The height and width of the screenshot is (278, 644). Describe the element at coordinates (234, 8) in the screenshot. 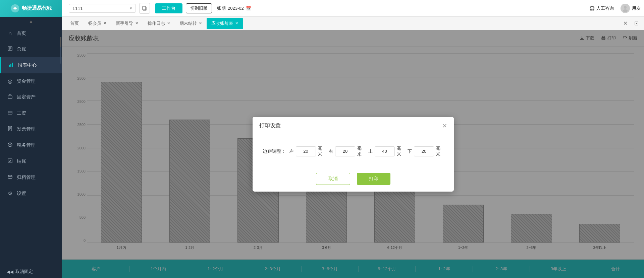

I see `period-info: 账期 2023-02 📅` at that location.